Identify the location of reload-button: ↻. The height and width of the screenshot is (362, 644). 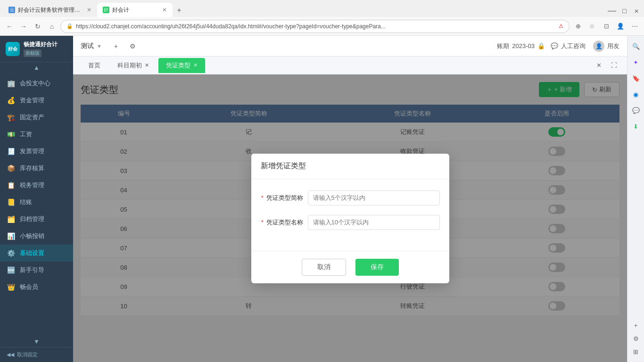
(38, 26).